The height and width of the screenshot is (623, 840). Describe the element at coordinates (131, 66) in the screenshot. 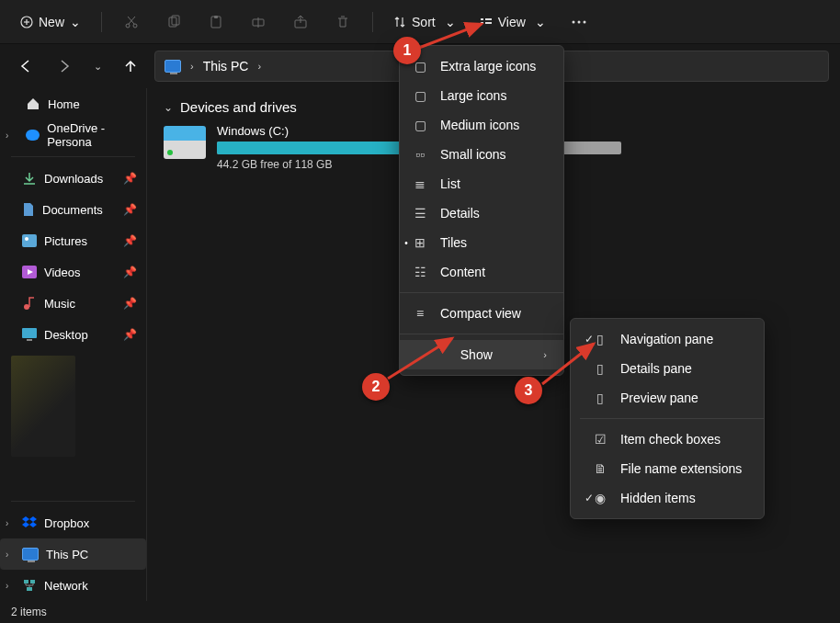

I see `arrow-up-icon` at that location.